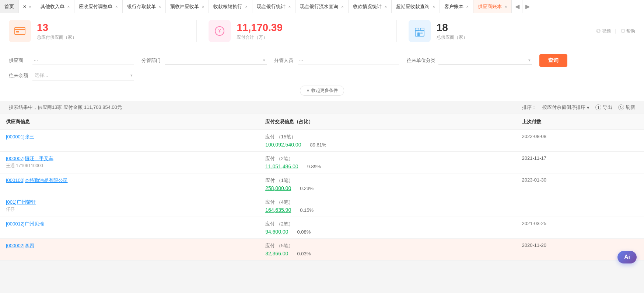  Describe the element at coordinates (468, 7) in the screenshot. I see `close-icon-customer-ledger: ×` at that location.